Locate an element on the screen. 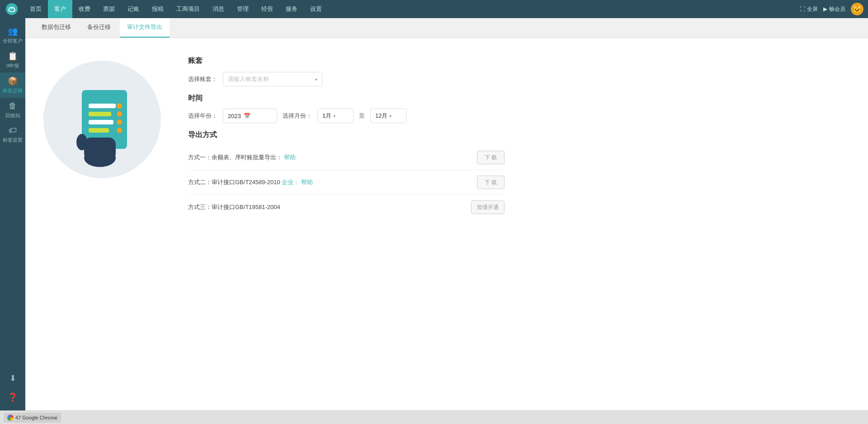  taskbar-chrome-label: 47 Google Chrome is located at coordinates (36, 418).